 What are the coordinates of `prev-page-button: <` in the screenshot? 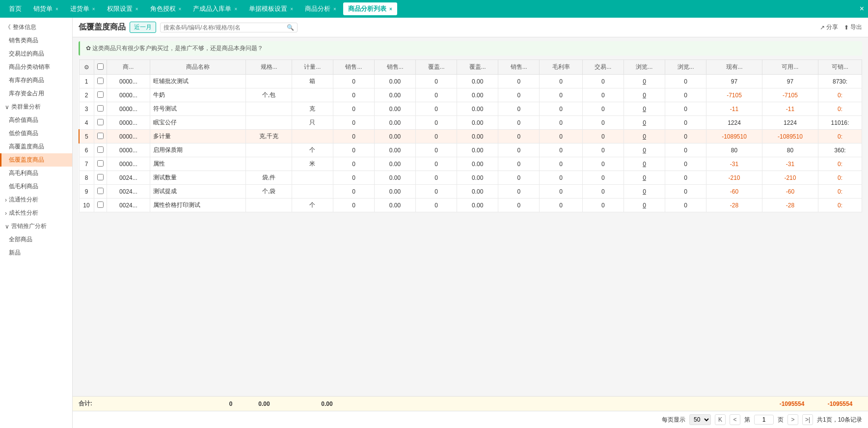 It's located at (735, 420).